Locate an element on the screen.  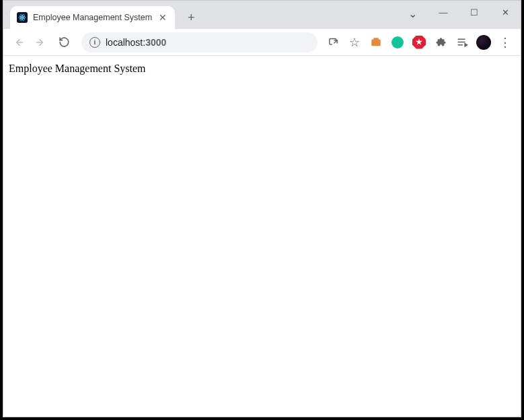
tab-title: Employee Management System is located at coordinates (93, 18).